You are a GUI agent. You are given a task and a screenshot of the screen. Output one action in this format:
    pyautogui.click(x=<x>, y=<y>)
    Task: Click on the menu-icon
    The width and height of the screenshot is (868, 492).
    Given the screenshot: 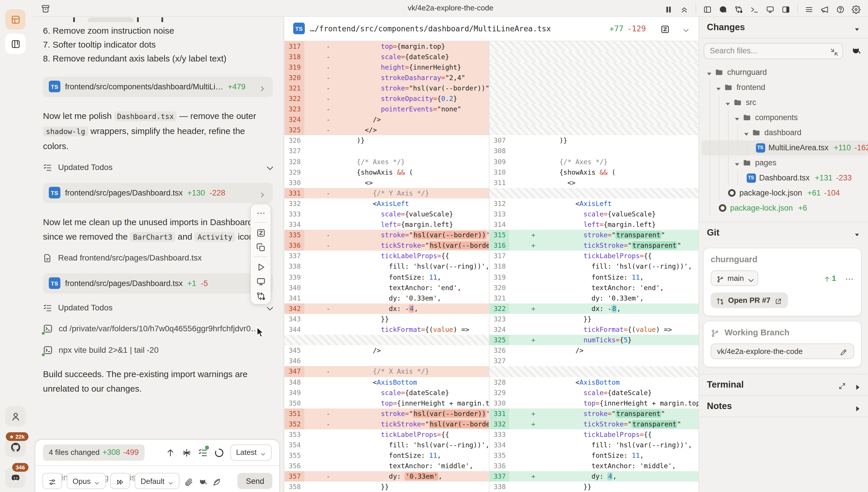 What is the action you would take?
    pyautogui.click(x=809, y=8)
    